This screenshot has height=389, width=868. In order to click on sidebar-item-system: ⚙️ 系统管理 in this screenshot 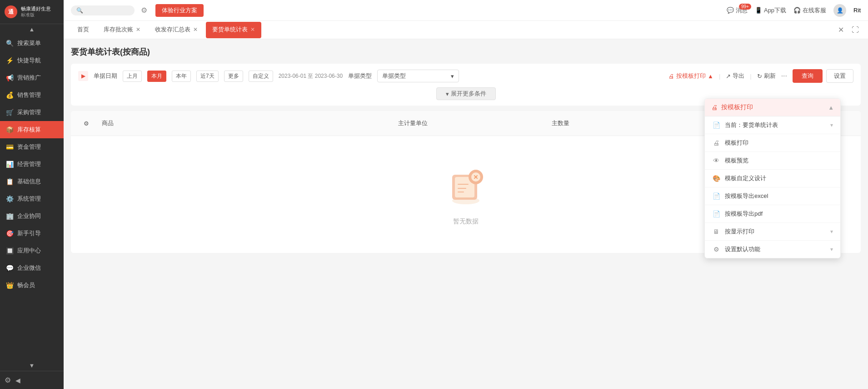, I will do `click(32, 199)`.